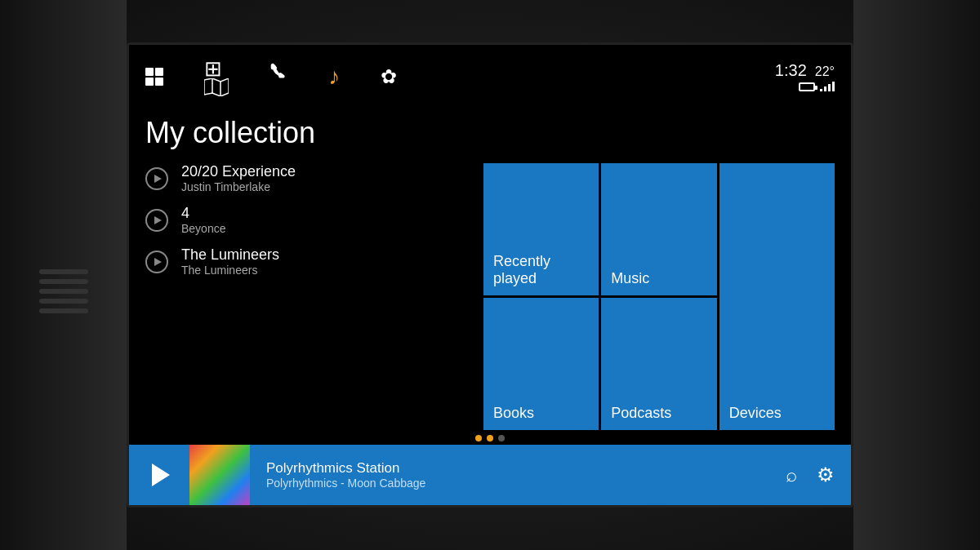 This screenshot has height=550, width=980. What do you see at coordinates (238, 171) in the screenshot?
I see `track-name: 20/20 Experience` at bounding box center [238, 171].